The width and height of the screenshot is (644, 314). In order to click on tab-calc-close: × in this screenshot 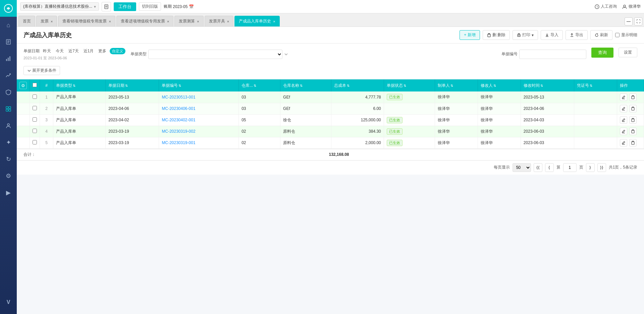, I will do `click(198, 21)`.